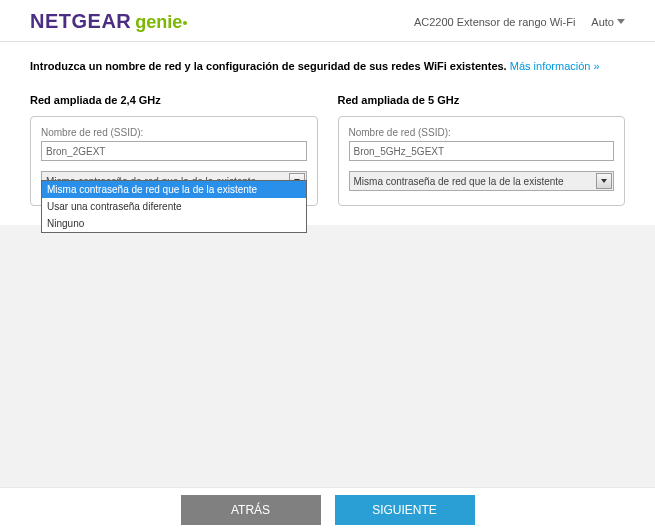 Image resolution: width=655 pixels, height=532 pixels. I want to click on next-button: SIGUIENTE, so click(405, 510).